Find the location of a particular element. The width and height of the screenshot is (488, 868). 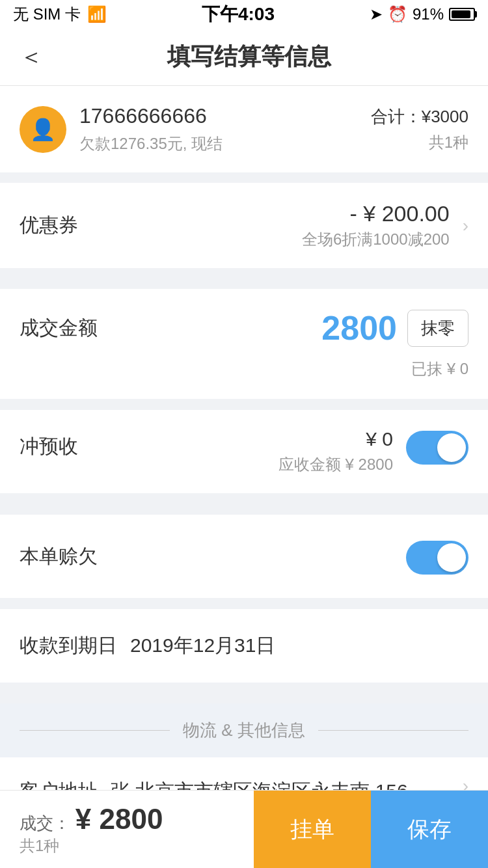

logistics-header: 物流 & 其他信息 is located at coordinates (244, 730).